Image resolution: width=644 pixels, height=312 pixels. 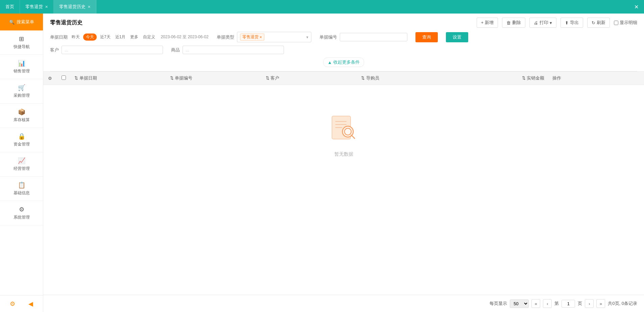 I want to click on date-filter-item: 单据日期 昨天 今天 近7天 近1月 更多 自定义 2023-06-02 至 2…, so click(x=129, y=37).